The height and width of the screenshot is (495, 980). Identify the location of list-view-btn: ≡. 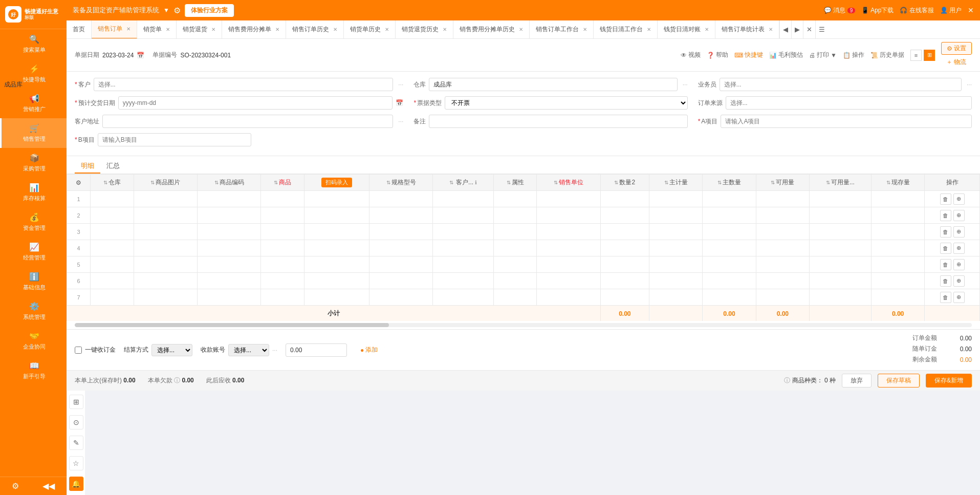
(916, 55).